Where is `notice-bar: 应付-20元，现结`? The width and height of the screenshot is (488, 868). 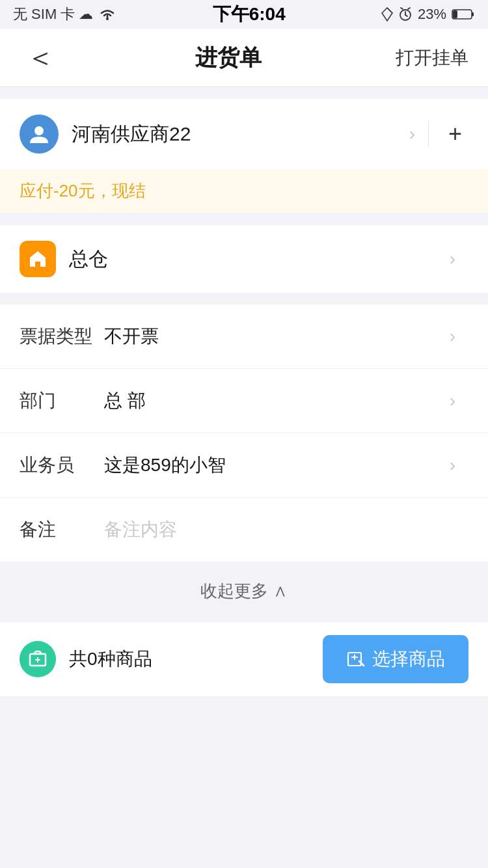 notice-bar: 应付-20元，现结 is located at coordinates (244, 191).